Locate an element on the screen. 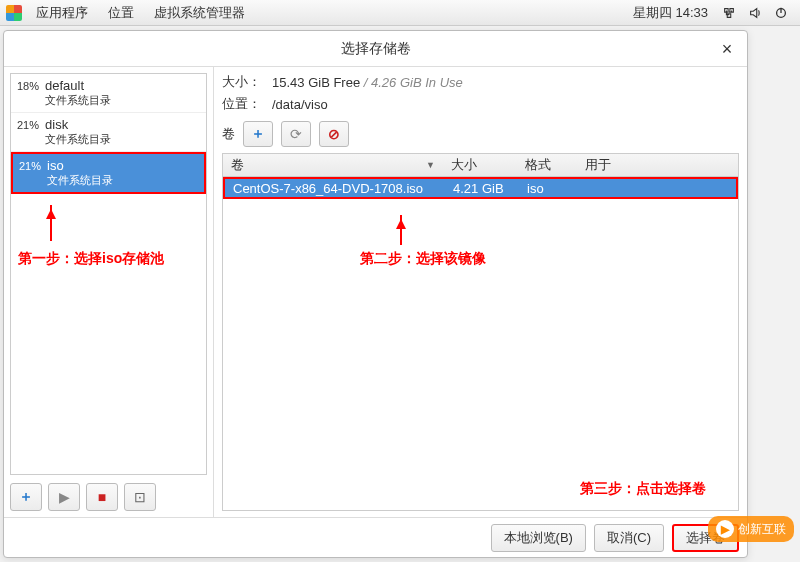  size-value: 15.43 GiB Free / 4.26 GiB In Use is located at coordinates (368, 82).